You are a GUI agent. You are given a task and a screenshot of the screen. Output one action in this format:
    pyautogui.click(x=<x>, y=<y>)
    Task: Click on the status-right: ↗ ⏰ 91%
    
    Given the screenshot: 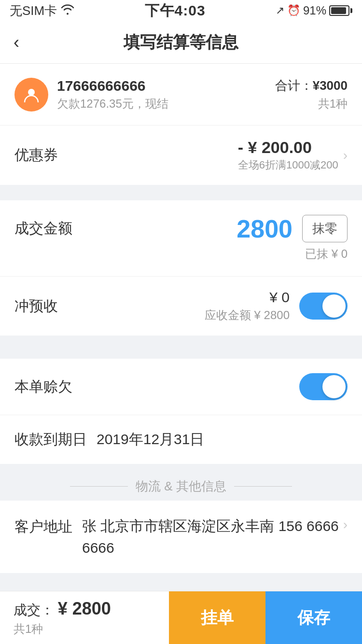 What is the action you would take?
    pyautogui.click(x=314, y=11)
    